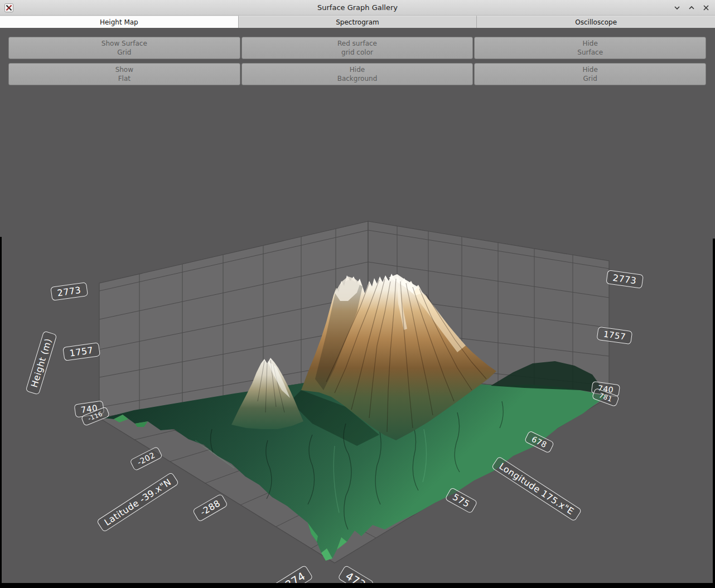 This screenshot has width=715, height=588. Describe the element at coordinates (119, 22) in the screenshot. I see `tab-height-map: Height Map` at that location.